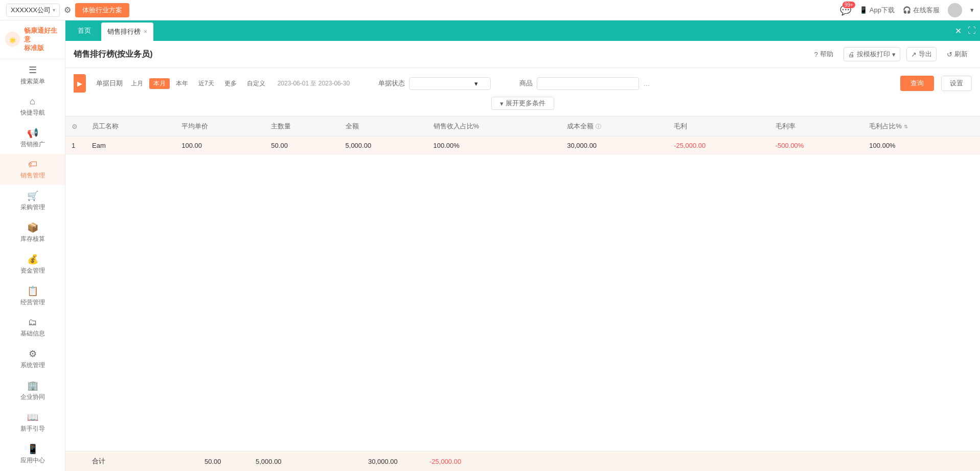  What do you see at coordinates (145, 32) in the screenshot?
I see `tab-close-icon: ×` at bounding box center [145, 32].